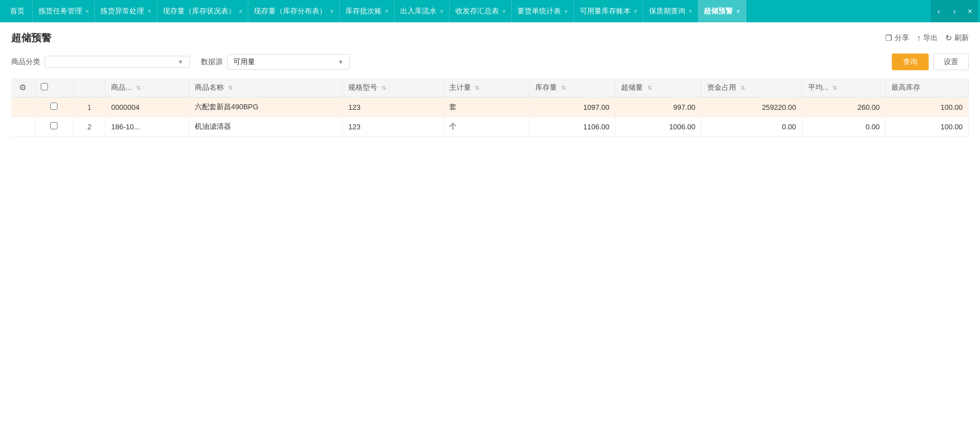  I want to click on col-row-num, so click(89, 88).